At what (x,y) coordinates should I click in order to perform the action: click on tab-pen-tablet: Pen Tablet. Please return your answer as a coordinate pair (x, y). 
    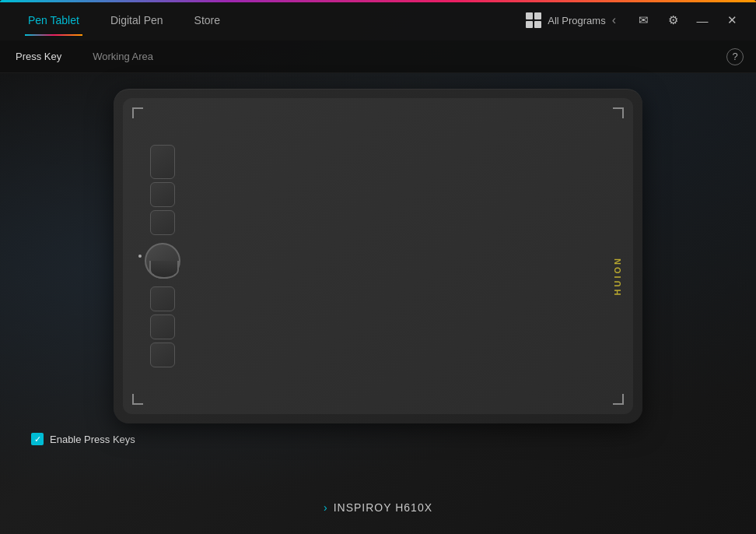
    Looking at the image, I should click on (54, 20).